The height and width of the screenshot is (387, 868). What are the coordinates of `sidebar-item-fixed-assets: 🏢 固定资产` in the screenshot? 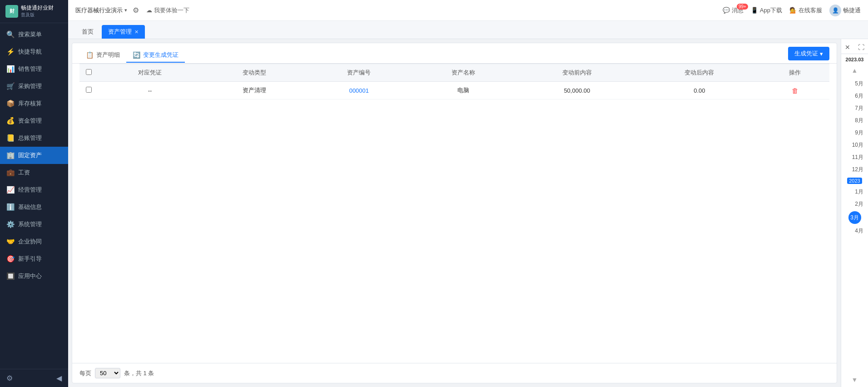 It's located at (34, 155).